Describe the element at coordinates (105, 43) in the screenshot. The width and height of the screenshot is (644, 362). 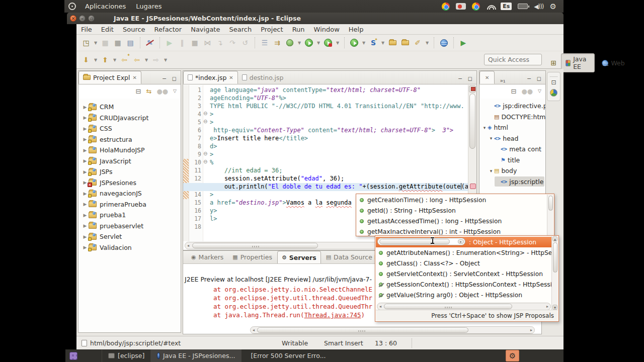
I see `save-icon: ▦` at that location.